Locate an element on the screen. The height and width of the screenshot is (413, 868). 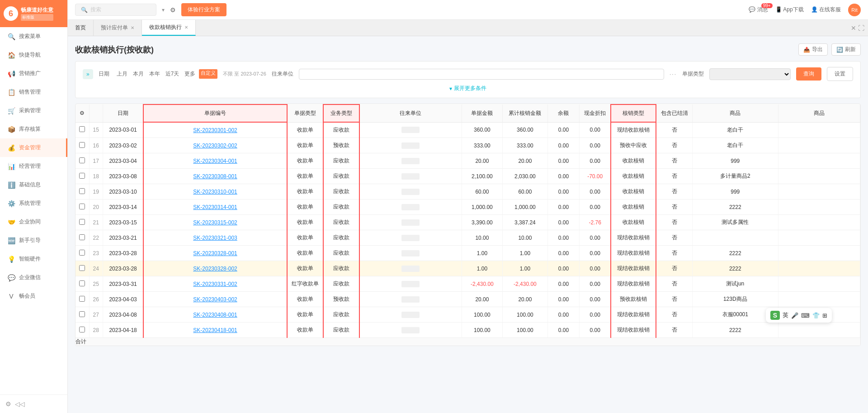
row-docno-link: SK-20230308-001 is located at coordinates (215, 176).